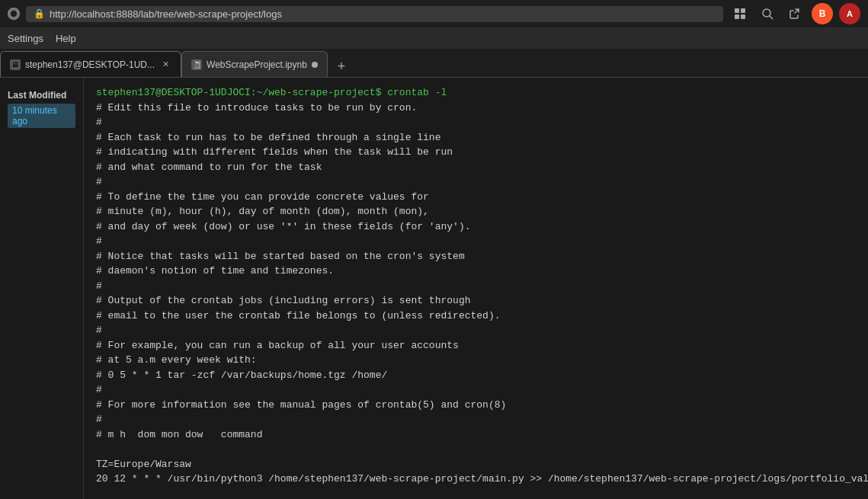 Image resolution: width=868 pixels, height=499 pixels. What do you see at coordinates (476, 449) in the screenshot?
I see `terminal-blank` at bounding box center [476, 449].